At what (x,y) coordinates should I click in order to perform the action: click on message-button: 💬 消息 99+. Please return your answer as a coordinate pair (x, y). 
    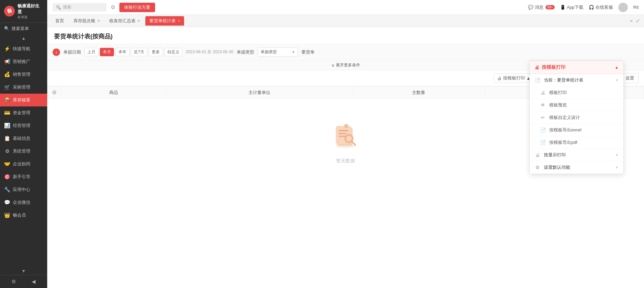
    Looking at the image, I should click on (541, 7).